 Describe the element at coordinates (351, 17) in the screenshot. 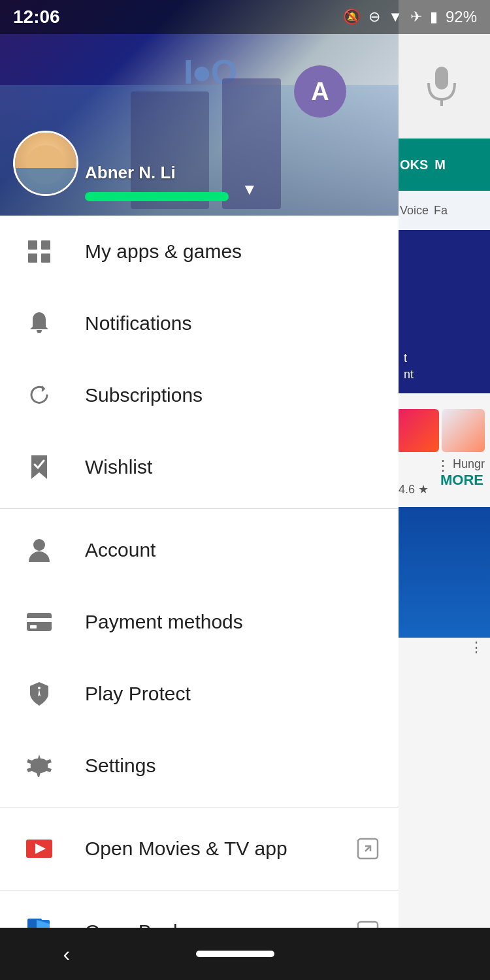

I see `mute-icon: 🔕` at that location.